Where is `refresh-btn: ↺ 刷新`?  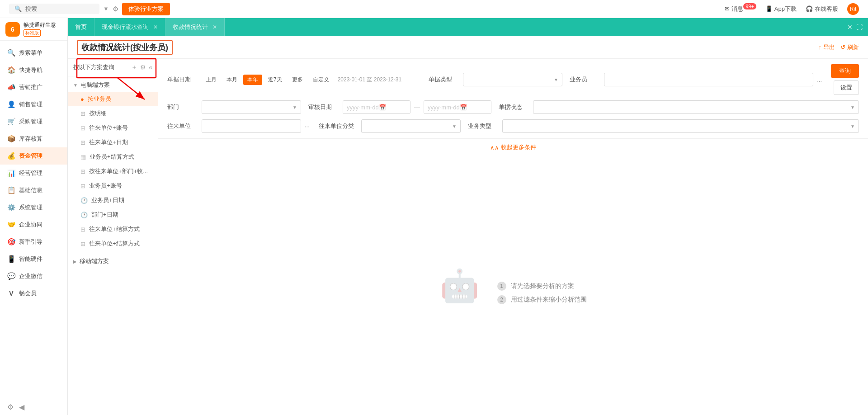
refresh-btn: ↺ 刷新 is located at coordinates (850, 47).